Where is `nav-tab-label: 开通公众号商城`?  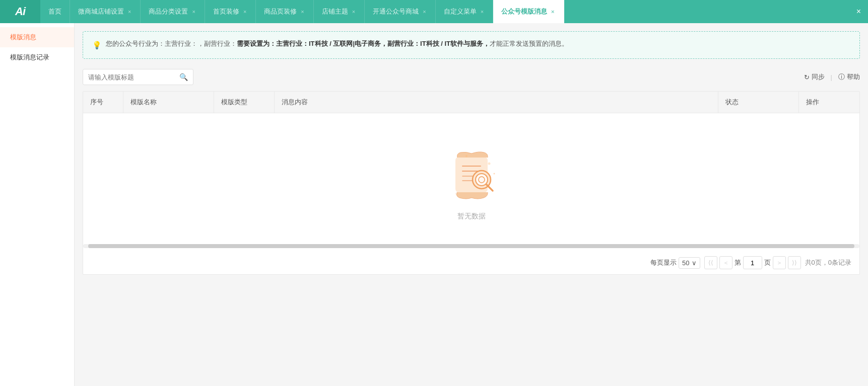
nav-tab-label: 开通公众号商城 is located at coordinates (396, 12).